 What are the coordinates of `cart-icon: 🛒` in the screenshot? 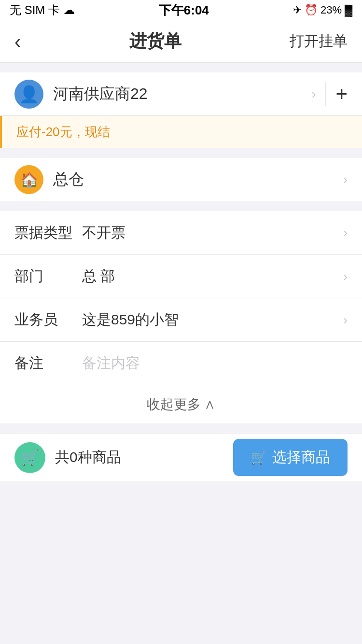 It's located at (30, 458).